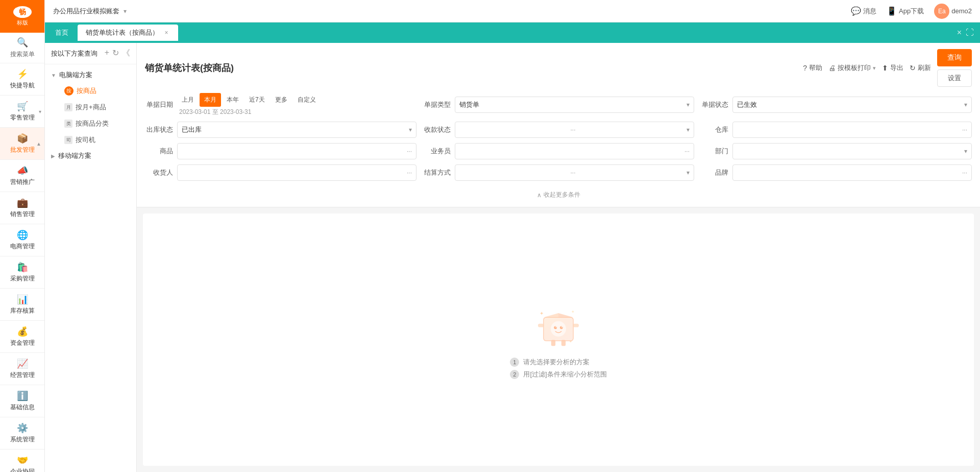 This screenshot has width=980, height=472. I want to click on message-label: 消息, so click(870, 11).